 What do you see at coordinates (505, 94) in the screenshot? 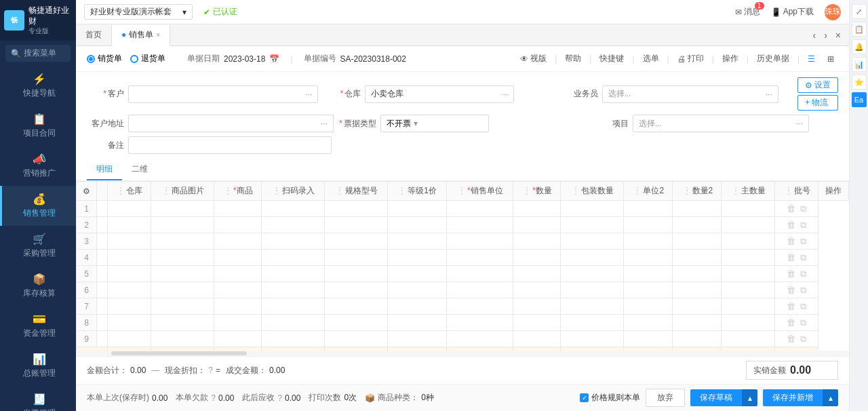
I see `warehouse-select-icon: ···` at bounding box center [505, 94].